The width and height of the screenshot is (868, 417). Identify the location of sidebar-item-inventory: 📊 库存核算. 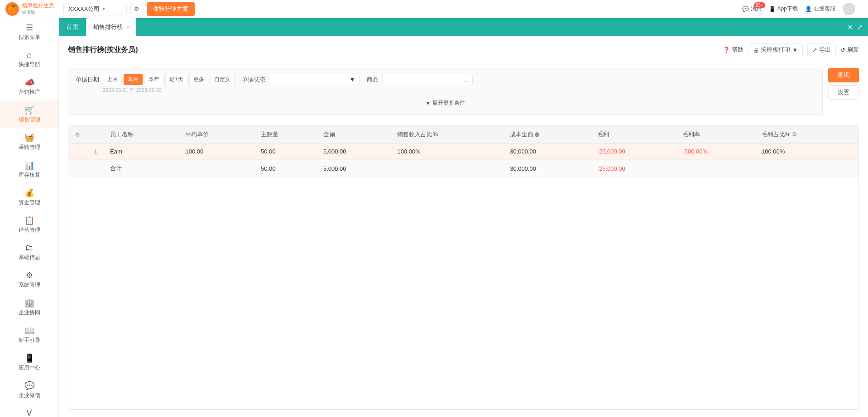
(29, 169).